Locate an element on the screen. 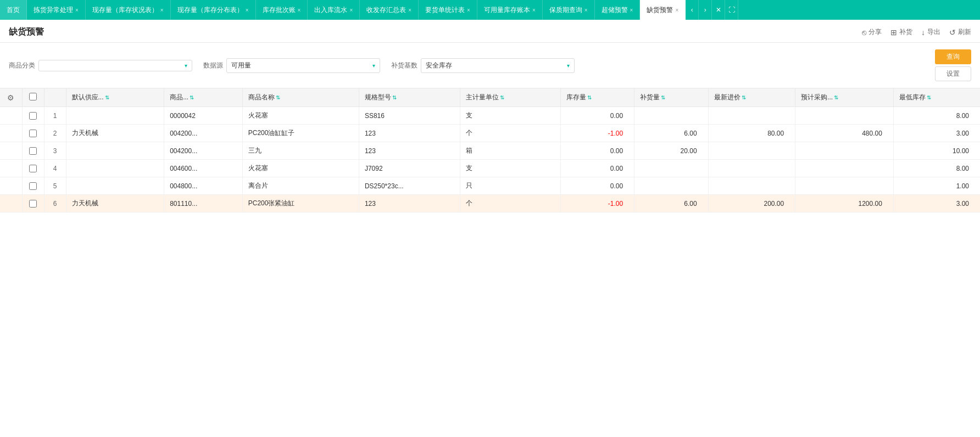 The width and height of the screenshot is (980, 437). category-select-arrow: ▾ is located at coordinates (186, 66).